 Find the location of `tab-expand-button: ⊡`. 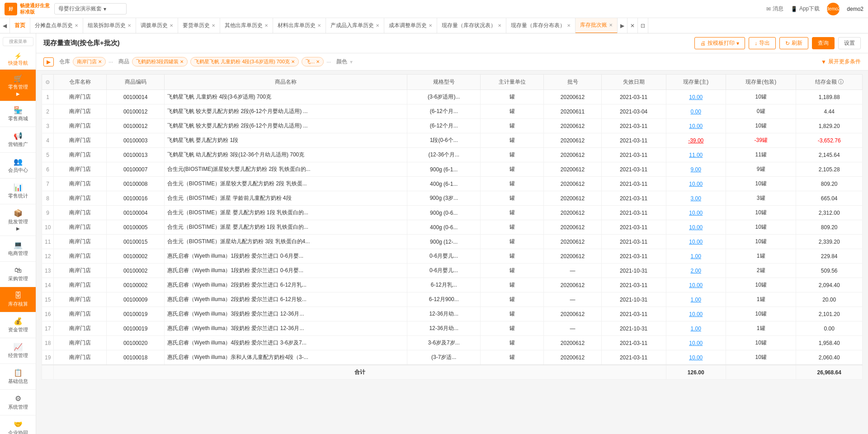

tab-expand-button: ⊡ is located at coordinates (643, 26).